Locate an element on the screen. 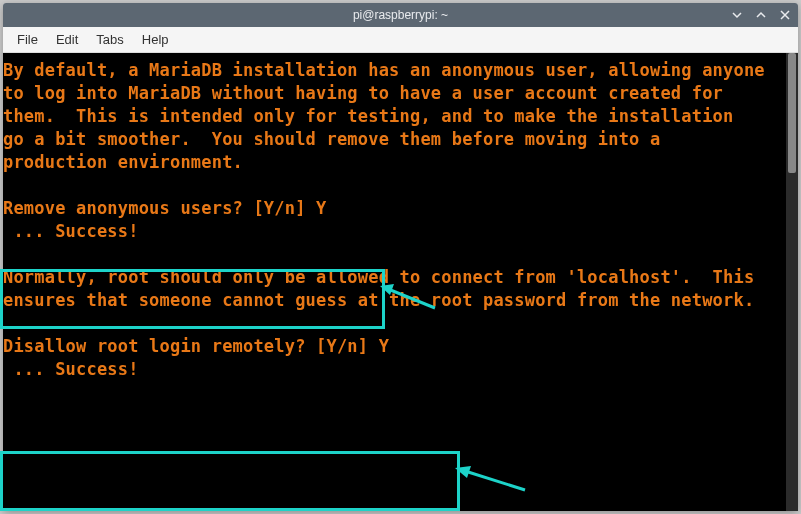  menu-file: File is located at coordinates (28, 40).